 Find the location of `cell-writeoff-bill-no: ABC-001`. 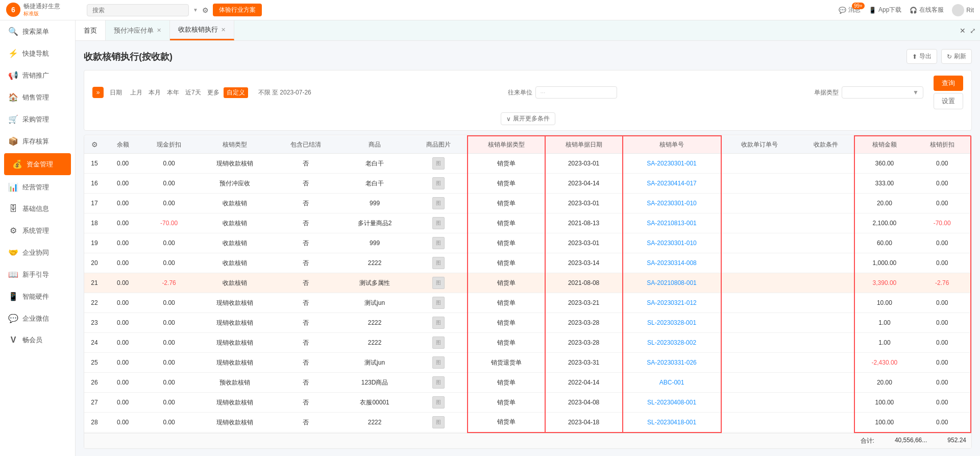

cell-writeoff-bill-no: ABC-001 is located at coordinates (672, 383).